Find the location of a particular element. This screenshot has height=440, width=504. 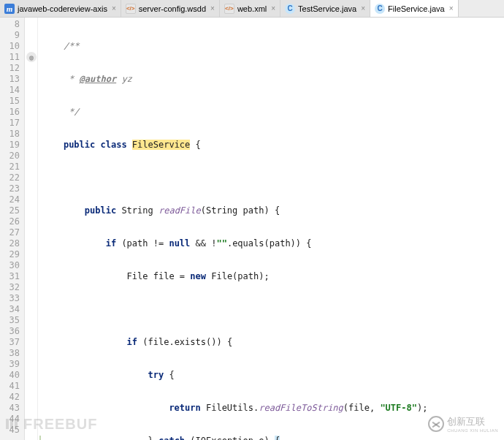

editor-tabbar: m javaweb-codereview-axis × </> server-c… is located at coordinates (252, 9).